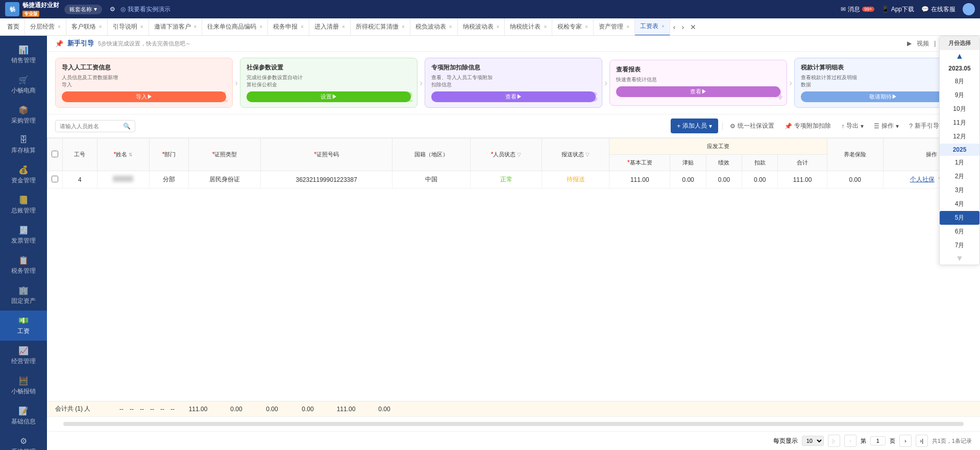 Image resolution: width=980 pixels, height=450 pixels. I want to click on tab-tax-calc: 所得税汇算清缴 ×, so click(381, 27).